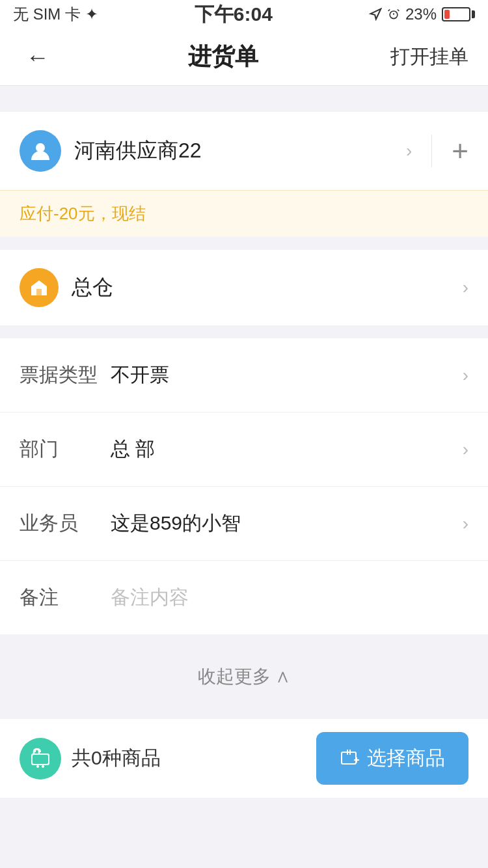  Describe the element at coordinates (409, 151) in the screenshot. I see `supplier-arrow-icon: ›` at that location.